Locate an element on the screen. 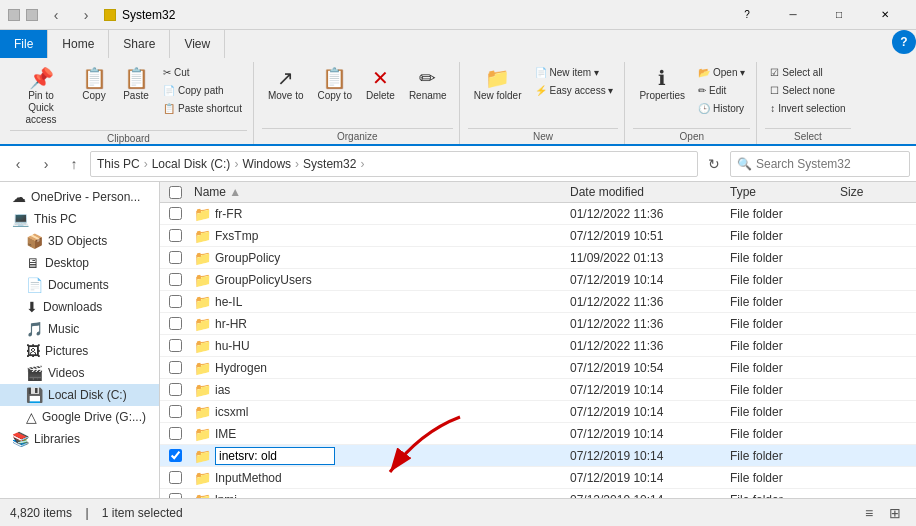 The height and width of the screenshot is (526, 916). breadcrumb: This PC › Local Disk (C:) › Windows › Sy… is located at coordinates (394, 164).